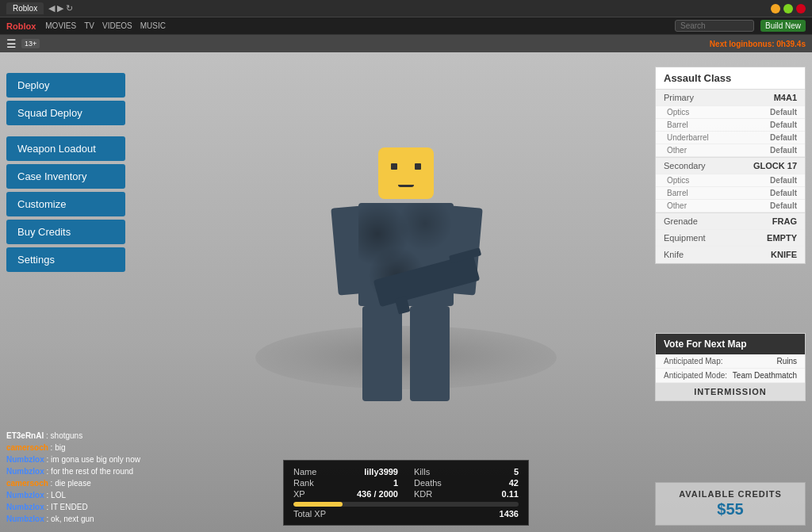  What do you see at coordinates (730, 392) in the screenshot?
I see `intermission-label: INTERMISSION` at bounding box center [730, 392].